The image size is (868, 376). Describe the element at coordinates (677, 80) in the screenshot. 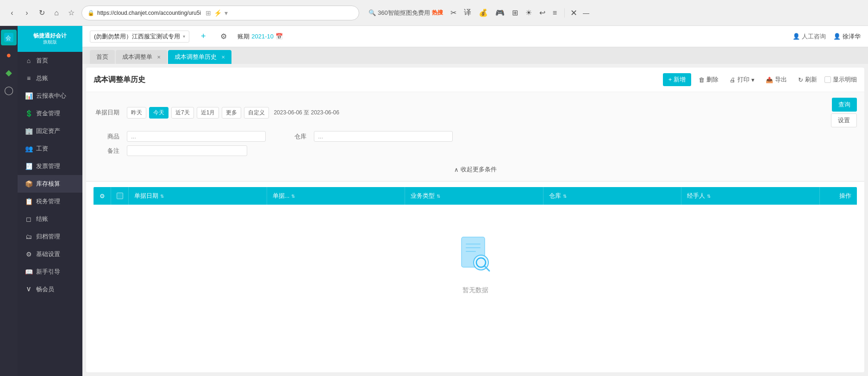

I see `add-button: + 新增` at that location.